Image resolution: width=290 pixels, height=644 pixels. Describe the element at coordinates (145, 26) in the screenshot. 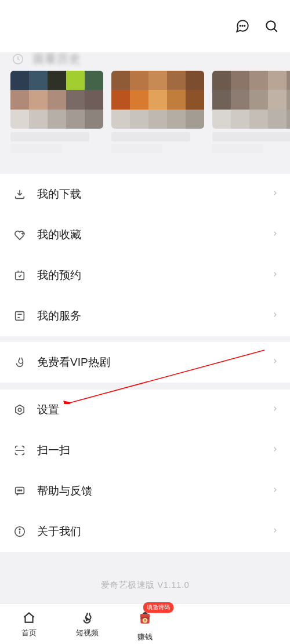

I see `top-bar` at that location.